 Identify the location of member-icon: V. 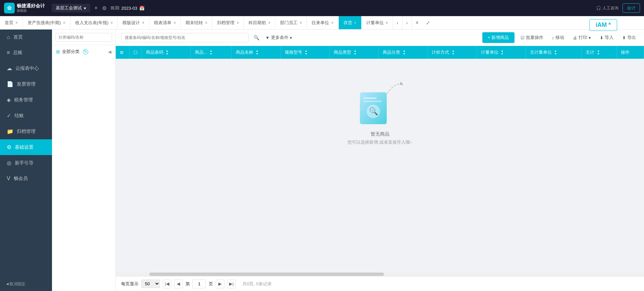
(9, 179).